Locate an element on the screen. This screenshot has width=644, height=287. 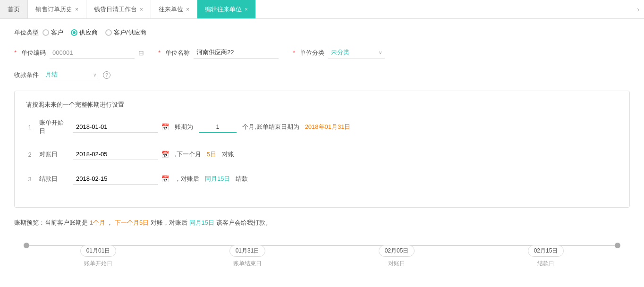
timeline-badge-reconcile: 02月05日 is located at coordinates (397, 251).